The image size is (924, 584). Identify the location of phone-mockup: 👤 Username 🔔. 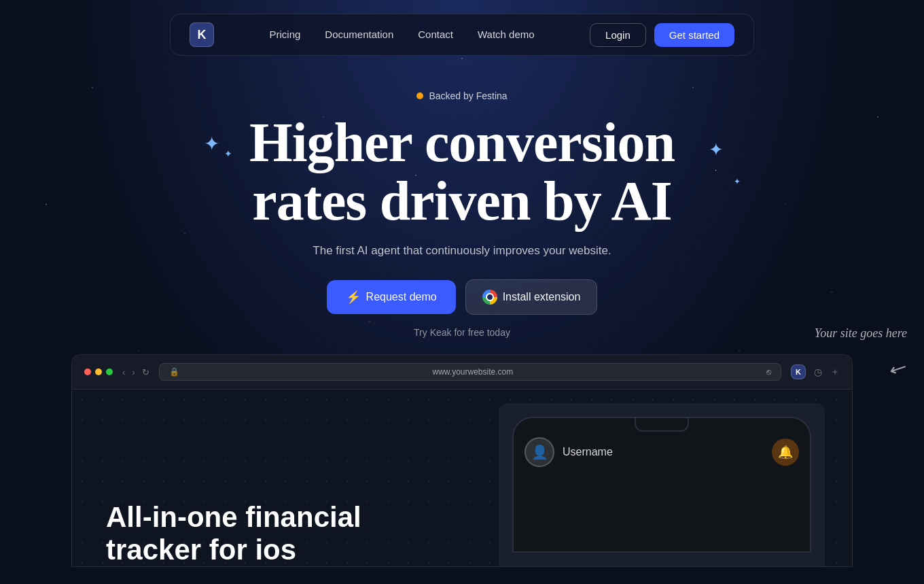
(662, 485).